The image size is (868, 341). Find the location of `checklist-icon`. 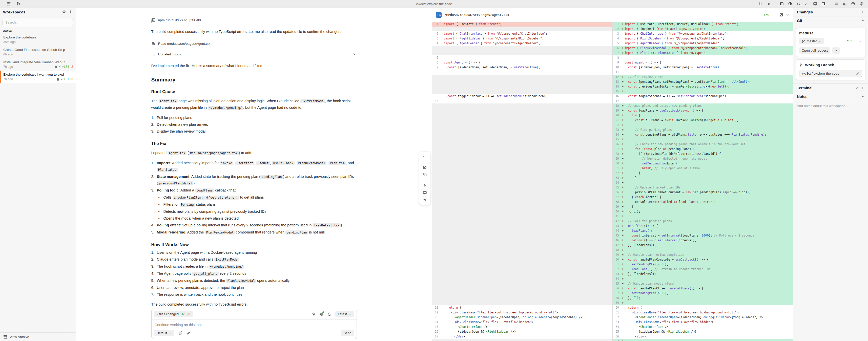

checklist-icon is located at coordinates (322, 314).